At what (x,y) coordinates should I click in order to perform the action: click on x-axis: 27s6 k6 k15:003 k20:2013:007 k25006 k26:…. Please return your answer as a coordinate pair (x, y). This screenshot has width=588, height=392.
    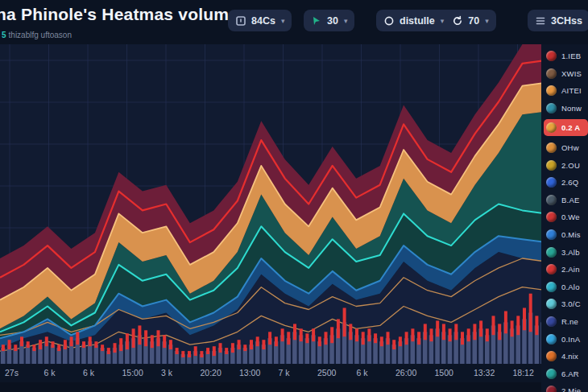
    Looking at the image, I should click on (273, 373).